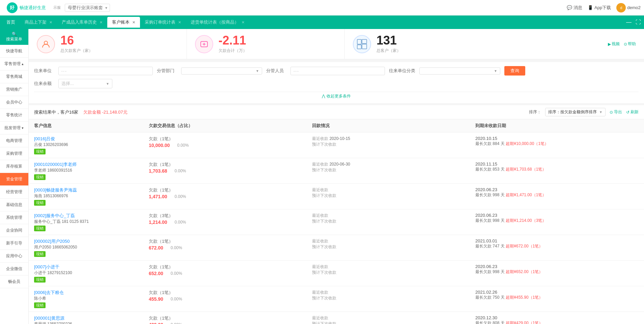 The height and width of the screenshot is (324, 644). I want to click on debt-amount-icon, so click(204, 44).